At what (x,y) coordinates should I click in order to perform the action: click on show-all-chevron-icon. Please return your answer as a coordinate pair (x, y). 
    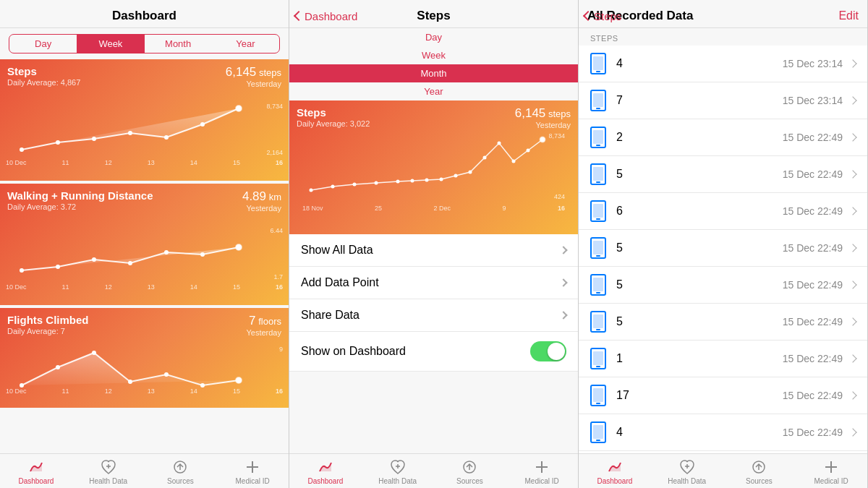
    Looking at the image, I should click on (563, 250).